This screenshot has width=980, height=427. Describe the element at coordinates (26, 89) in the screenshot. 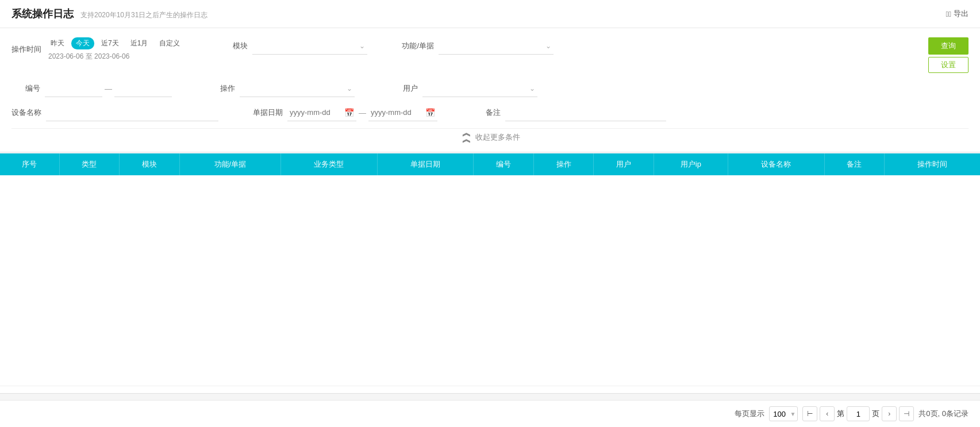

I see `number-label: 编号` at that location.